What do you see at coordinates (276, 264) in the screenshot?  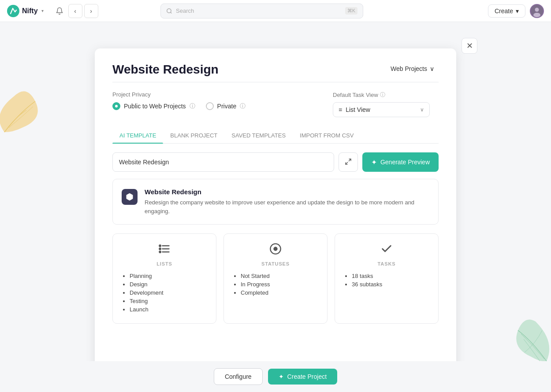 I see `statuses-card-label: STATUSES` at bounding box center [276, 264].